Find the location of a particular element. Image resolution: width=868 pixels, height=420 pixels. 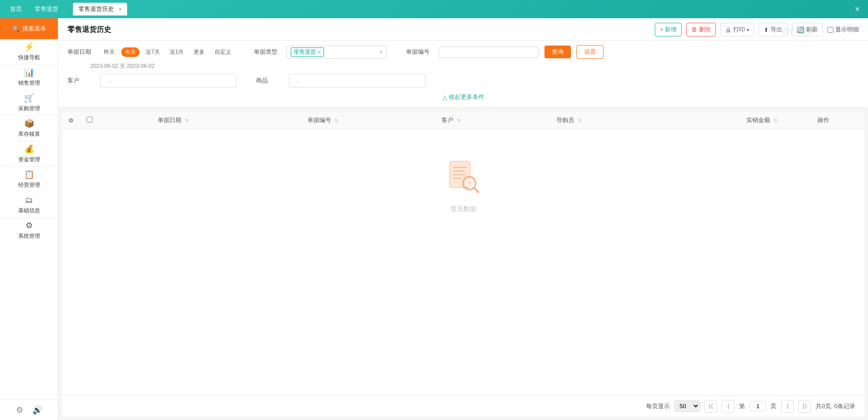

sort-amount-icon: ⇅ is located at coordinates (776, 120).